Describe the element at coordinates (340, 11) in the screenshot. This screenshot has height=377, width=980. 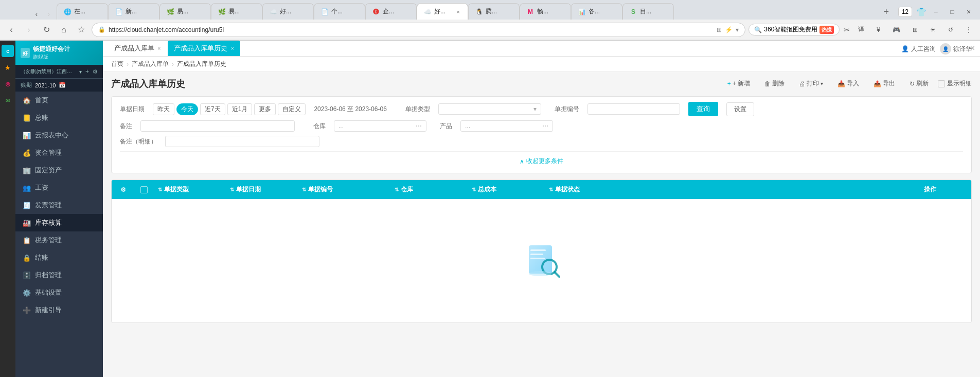
I see `browser-tab-6: 📄 个...` at that location.